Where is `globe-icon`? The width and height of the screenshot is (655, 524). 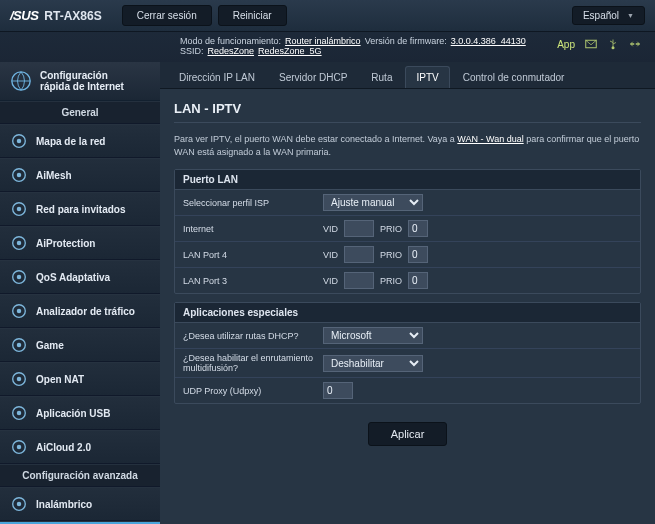
globe-icon is located at coordinates (21, 81).